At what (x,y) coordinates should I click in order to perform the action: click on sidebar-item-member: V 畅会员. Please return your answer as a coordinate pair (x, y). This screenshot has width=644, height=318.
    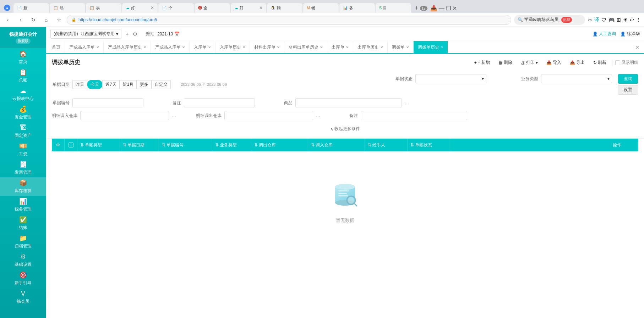
    Looking at the image, I should click on (23, 297).